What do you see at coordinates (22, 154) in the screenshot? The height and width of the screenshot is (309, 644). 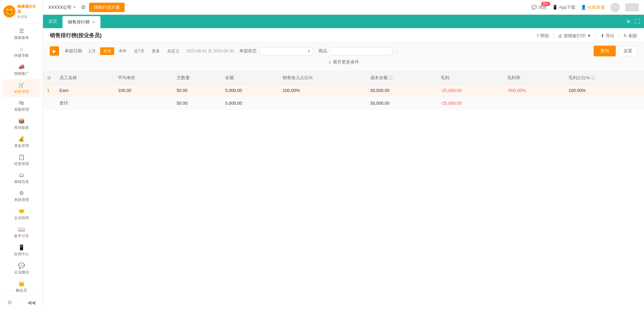 I see `sidebar: 🐱 畅康通好生意 标准版 ☰ 搜索菜单 ⌂ 快捷导航 📣 营销推广 🛒 销售管理…` at bounding box center [22, 154].